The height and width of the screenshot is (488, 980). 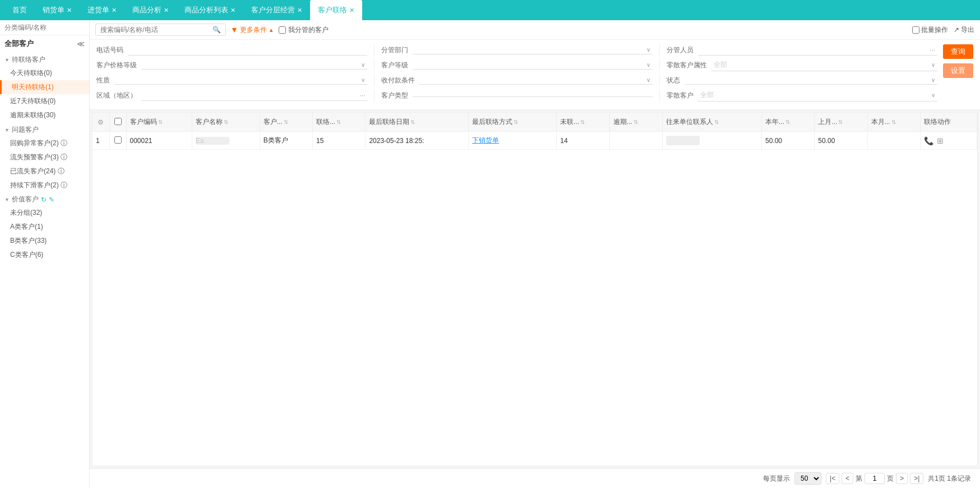 What do you see at coordinates (45, 101) in the screenshot?
I see `sidebar-item-7days: 近7天待联络(0)` at bounding box center [45, 101].